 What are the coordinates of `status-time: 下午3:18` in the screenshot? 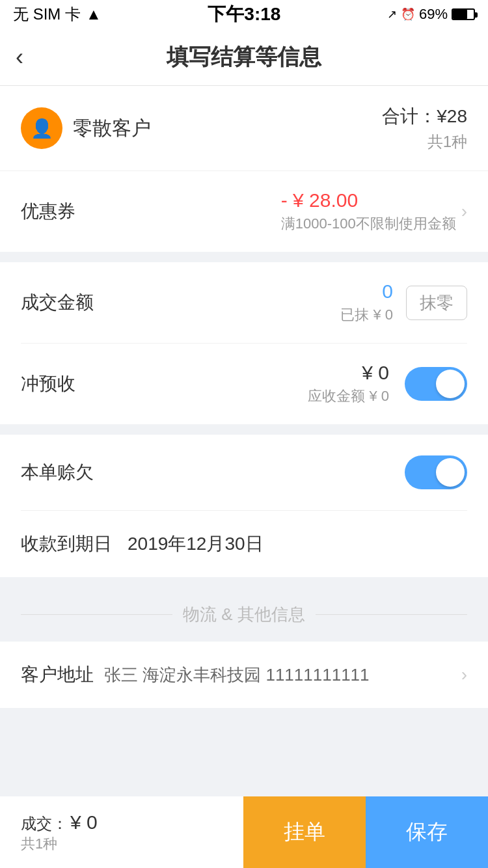 It's located at (244, 14).